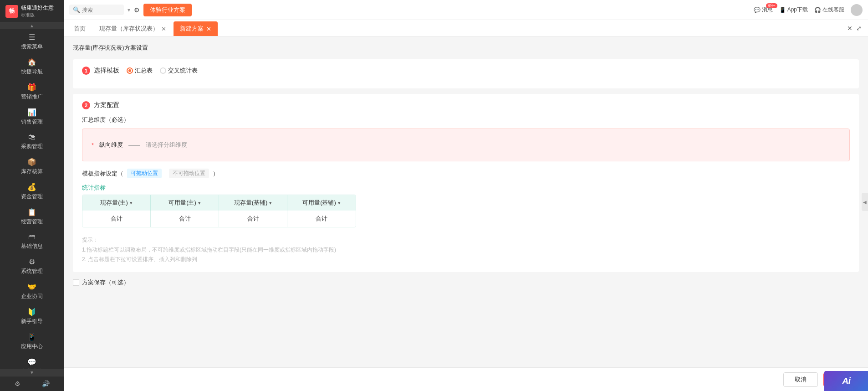 Image resolution: width=868 pixels, height=391 pixels. What do you see at coordinates (846, 381) in the screenshot?
I see `ai-float-button: Ai` at bounding box center [846, 381].